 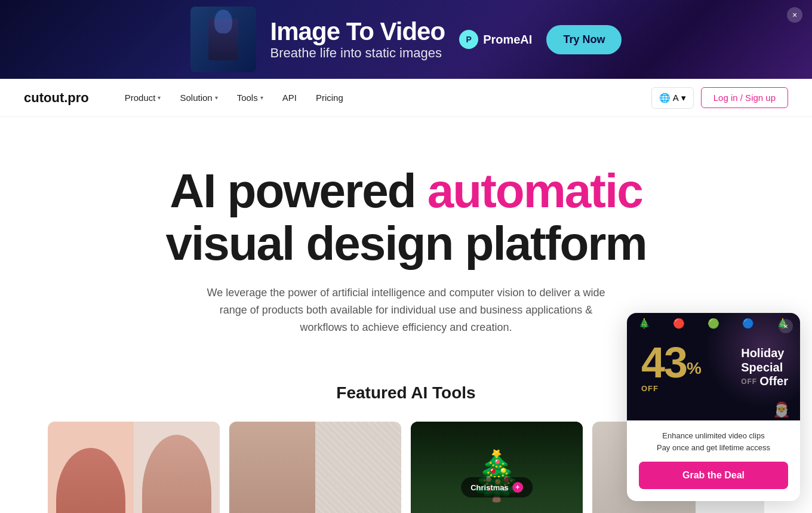 I want to click on ad-subline: Breathe life into static images, so click(x=358, y=53).